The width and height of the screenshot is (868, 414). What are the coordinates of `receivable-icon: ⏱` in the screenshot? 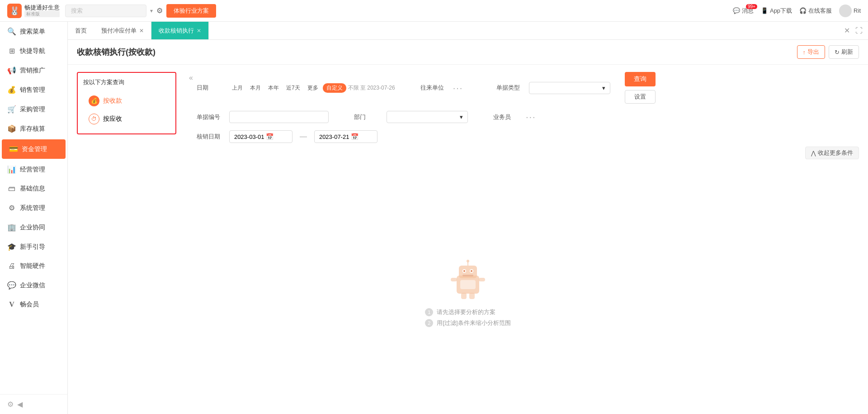 It's located at (94, 119).